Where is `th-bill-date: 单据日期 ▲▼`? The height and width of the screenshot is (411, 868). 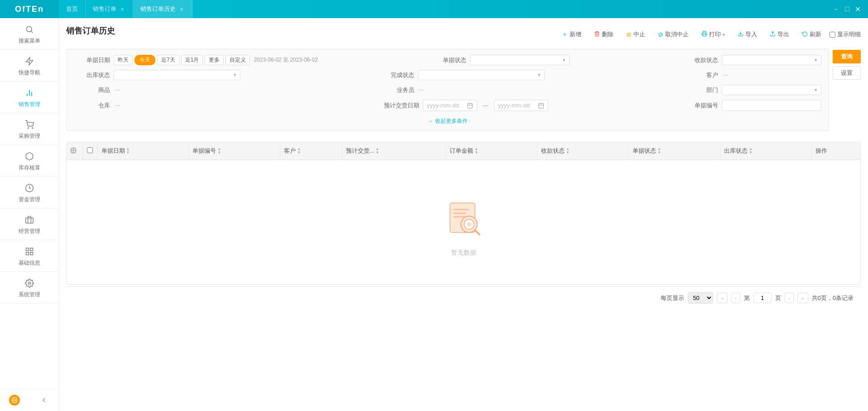
th-bill-date: 单据日期 ▲▼ is located at coordinates (143, 151).